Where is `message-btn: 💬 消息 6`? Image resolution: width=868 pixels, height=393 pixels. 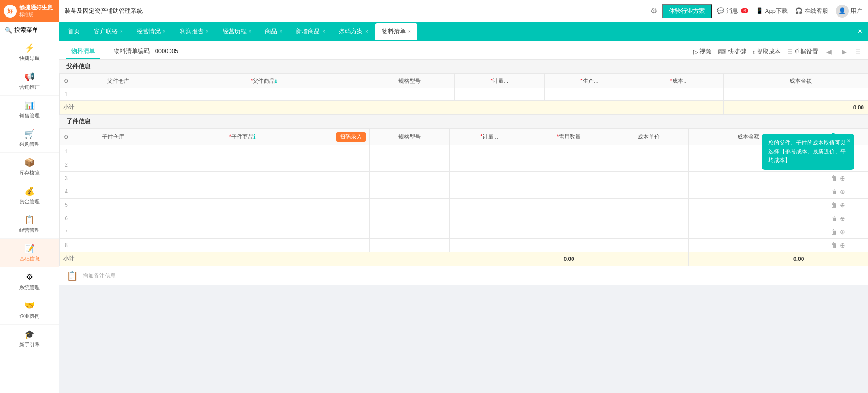 message-btn: 💬 消息 6 is located at coordinates (733, 11).